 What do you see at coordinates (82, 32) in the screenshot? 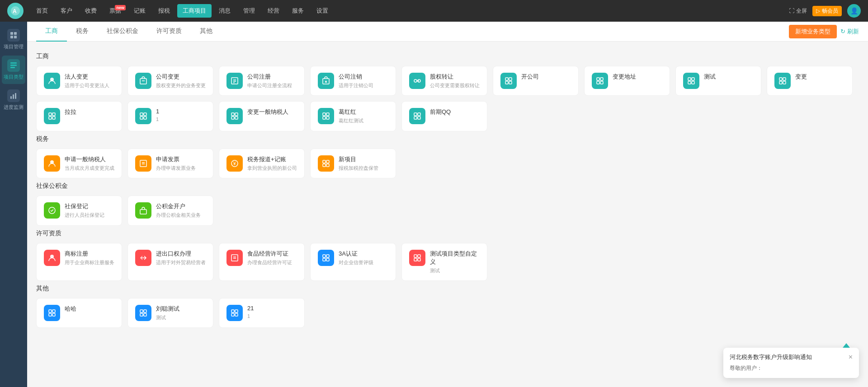
I see `tab-tax: 税务` at bounding box center [82, 32].